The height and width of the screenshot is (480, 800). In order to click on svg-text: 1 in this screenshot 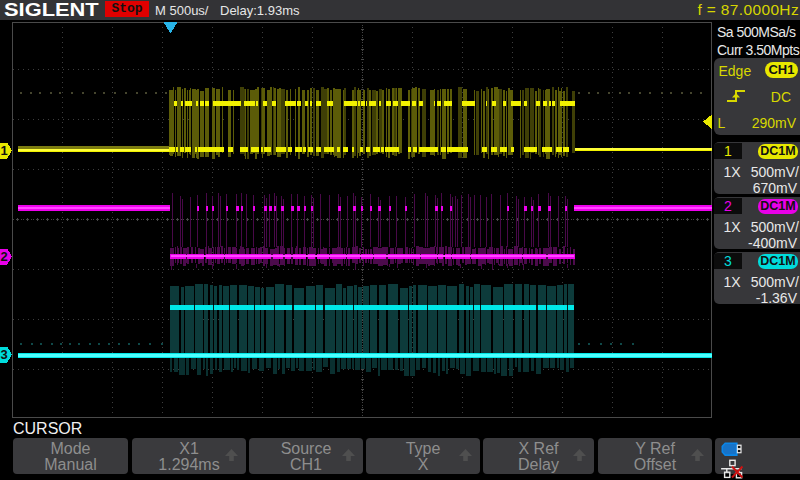, I will do `click(4, 150)`.